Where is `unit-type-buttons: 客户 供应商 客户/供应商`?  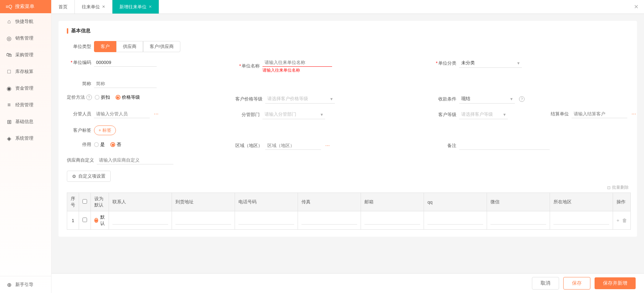
unit-type-buttons: 客户 供应商 客户/供应商 is located at coordinates (137, 47).